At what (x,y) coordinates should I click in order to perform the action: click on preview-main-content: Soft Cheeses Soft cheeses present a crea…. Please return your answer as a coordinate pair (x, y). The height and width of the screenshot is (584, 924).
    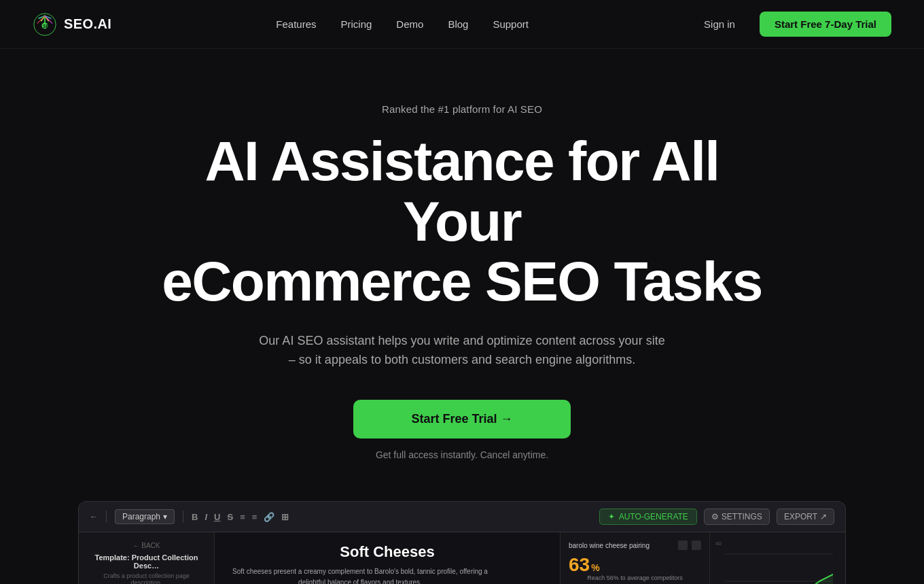
    Looking at the image, I should click on (387, 558).